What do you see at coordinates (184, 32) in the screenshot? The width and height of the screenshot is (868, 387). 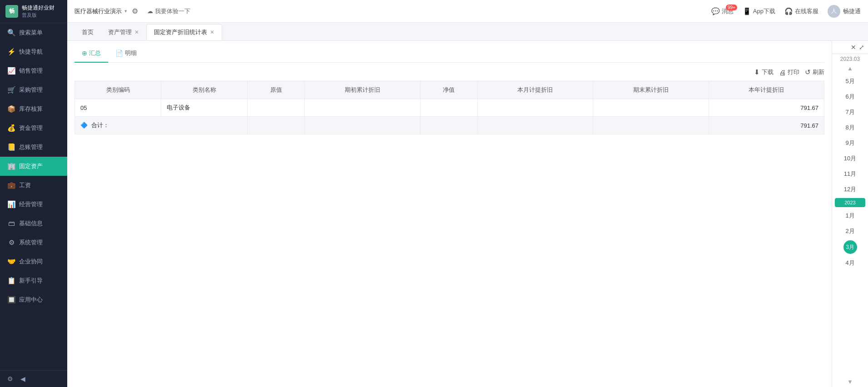 I see `tab-depreciation-table: 固定资产折旧统计表 ✕` at bounding box center [184, 32].